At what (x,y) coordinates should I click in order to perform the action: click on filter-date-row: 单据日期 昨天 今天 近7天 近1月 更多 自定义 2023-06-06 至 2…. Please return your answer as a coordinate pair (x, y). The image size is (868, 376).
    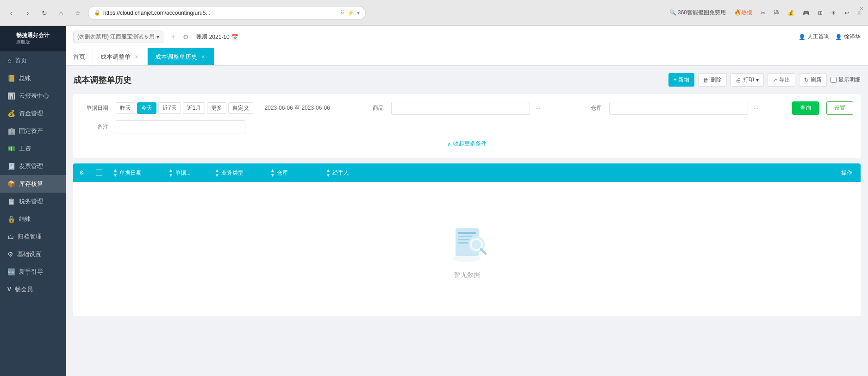
    Looking at the image, I should click on (467, 108).